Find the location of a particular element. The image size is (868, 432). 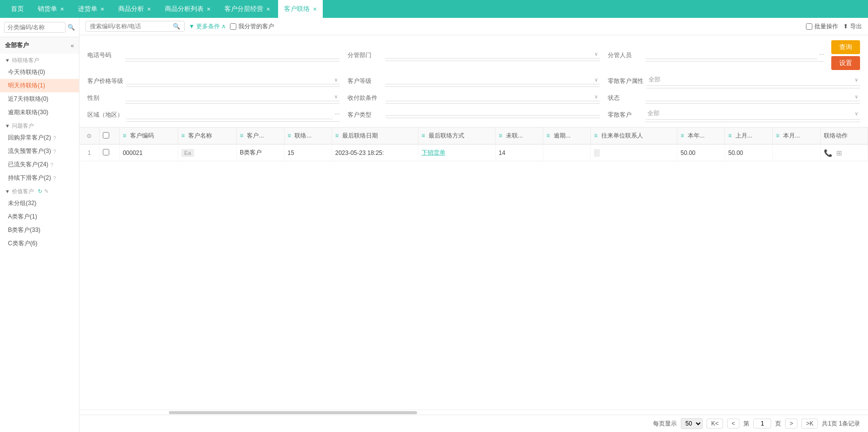

customer-level-select: ∨ is located at coordinates (493, 80).